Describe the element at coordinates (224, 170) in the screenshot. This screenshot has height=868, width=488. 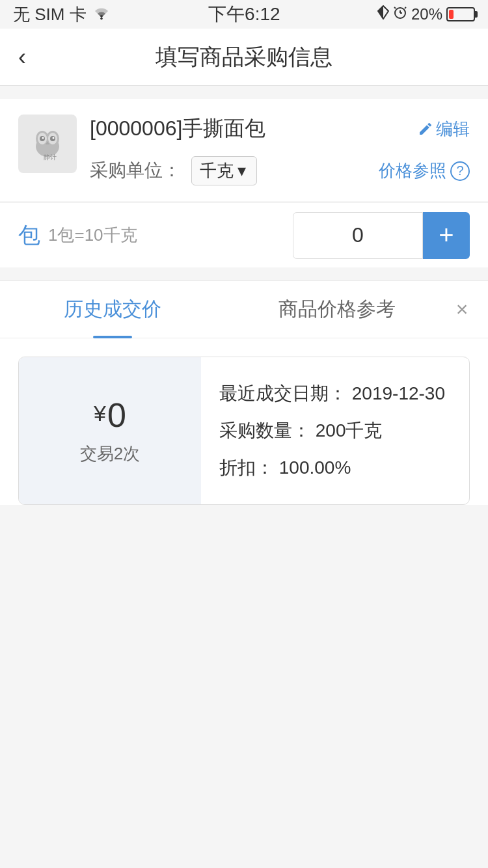
I see `unit-select: 千克 ▾` at that location.